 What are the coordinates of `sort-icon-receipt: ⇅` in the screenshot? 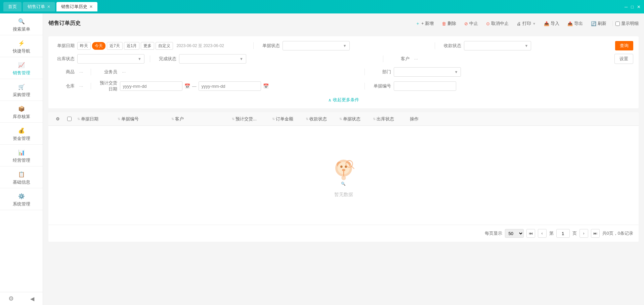 It's located at (307, 119).